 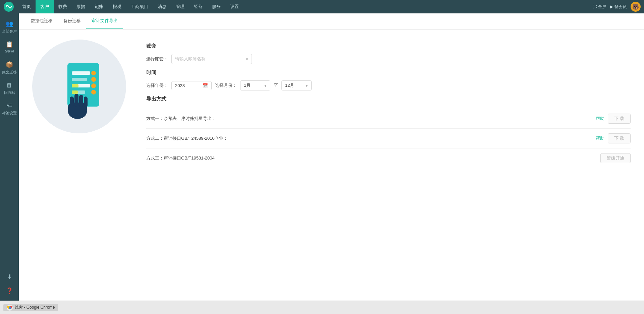 What do you see at coordinates (9, 52) in the screenshot?
I see `sidebar-label-0申报: 0申报` at bounding box center [9, 52].